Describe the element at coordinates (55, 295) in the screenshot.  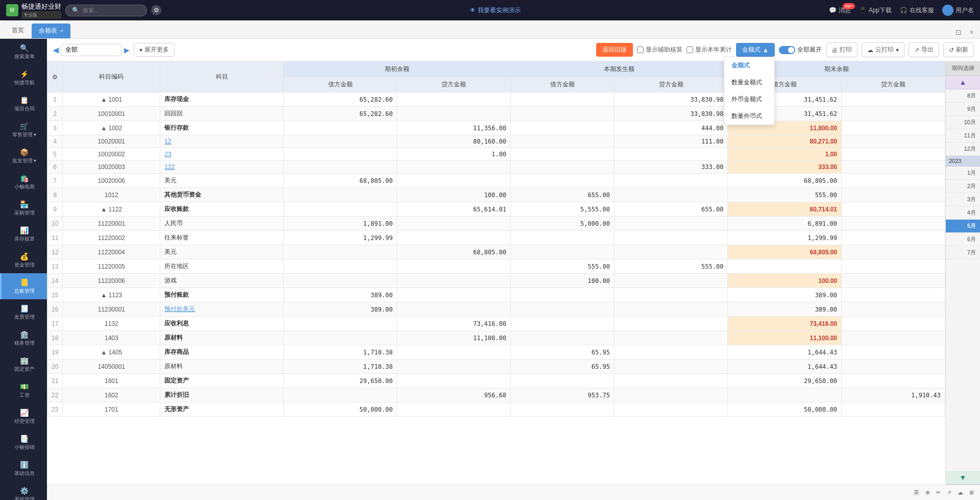
I see `row-num-14: 15` at that location.